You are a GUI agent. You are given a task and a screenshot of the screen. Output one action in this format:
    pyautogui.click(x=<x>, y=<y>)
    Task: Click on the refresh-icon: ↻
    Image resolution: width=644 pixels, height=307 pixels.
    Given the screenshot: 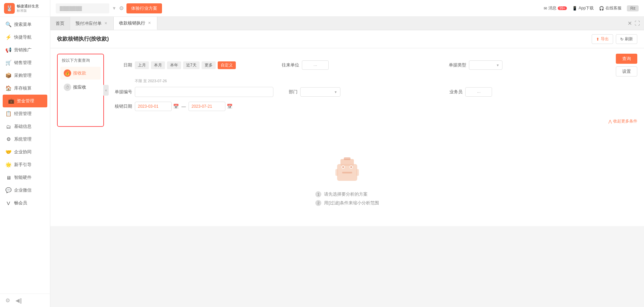 What is the action you would take?
    pyautogui.click(x=622, y=39)
    